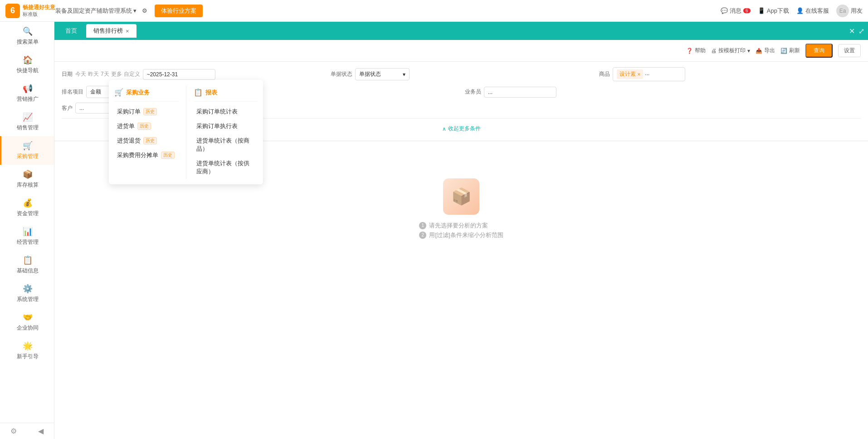 The width and height of the screenshot is (868, 439). I want to click on home-icon: 🏠, so click(28, 60).